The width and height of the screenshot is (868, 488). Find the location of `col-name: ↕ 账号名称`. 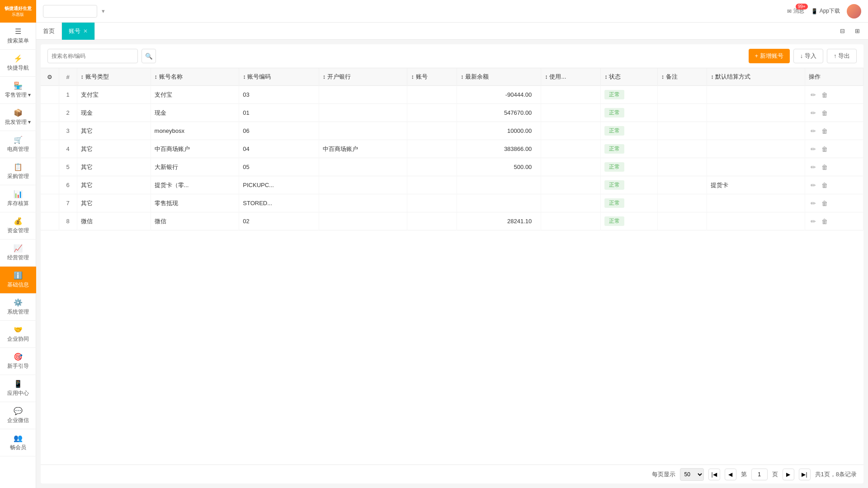

col-name: ↕ 账号名称 is located at coordinates (195, 77).